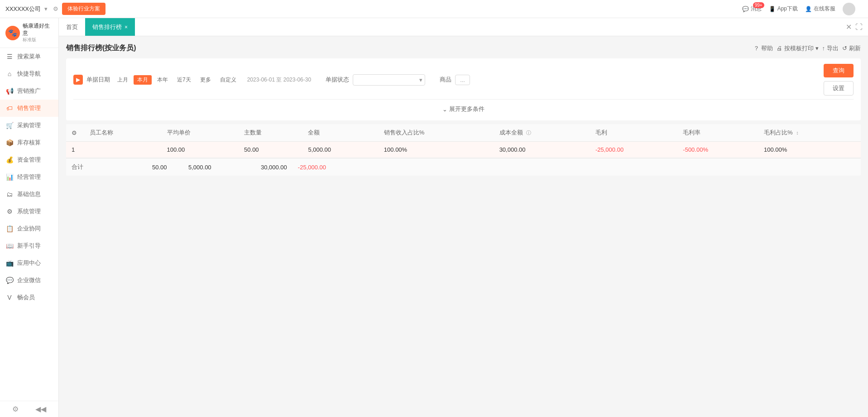 The width and height of the screenshot is (868, 417). I want to click on tab-sales-ranking-label: 销售排行榜, so click(107, 27).